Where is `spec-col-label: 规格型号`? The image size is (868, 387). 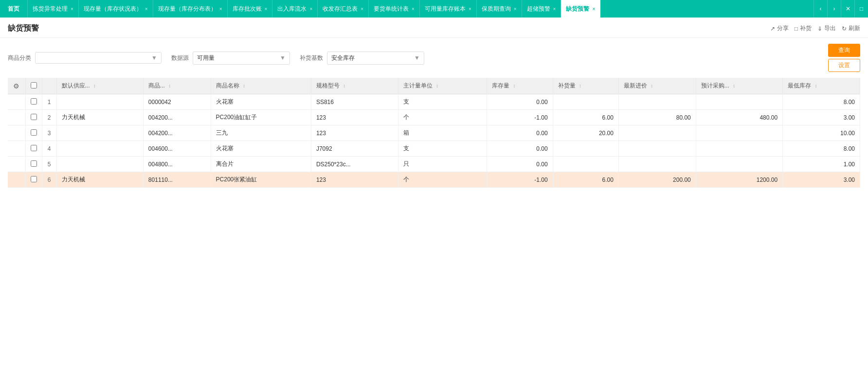 spec-col-label: 规格型号 is located at coordinates (328, 86).